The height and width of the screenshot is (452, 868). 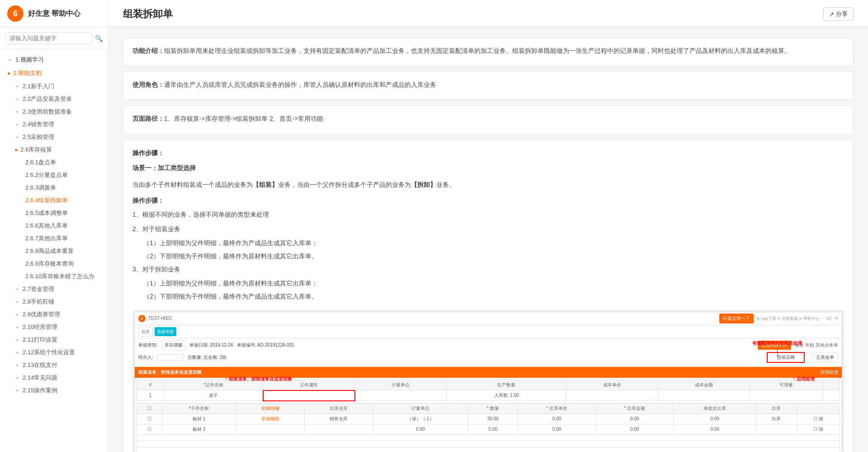 I want to click on share-icon: ↗, so click(x=832, y=14).